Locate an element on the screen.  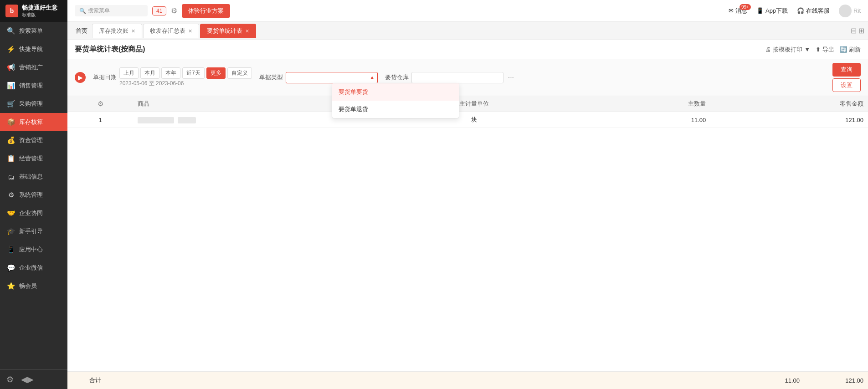
quick-nav-icon: ⚡ is located at coordinates (11, 49).